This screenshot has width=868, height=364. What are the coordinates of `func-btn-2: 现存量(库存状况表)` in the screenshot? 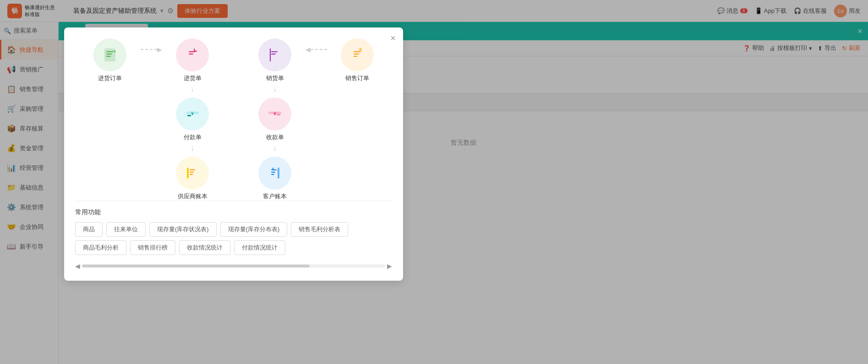 It's located at (183, 229).